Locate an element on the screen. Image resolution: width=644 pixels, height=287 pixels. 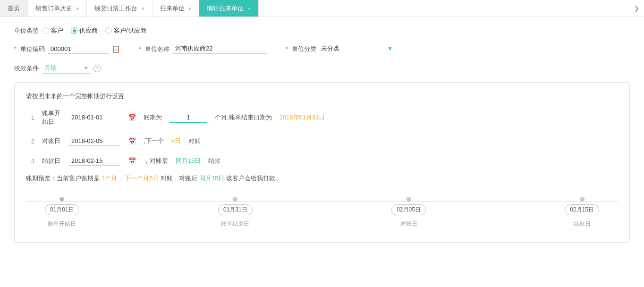
radio-supplier-circle is located at coordinates (74, 31).